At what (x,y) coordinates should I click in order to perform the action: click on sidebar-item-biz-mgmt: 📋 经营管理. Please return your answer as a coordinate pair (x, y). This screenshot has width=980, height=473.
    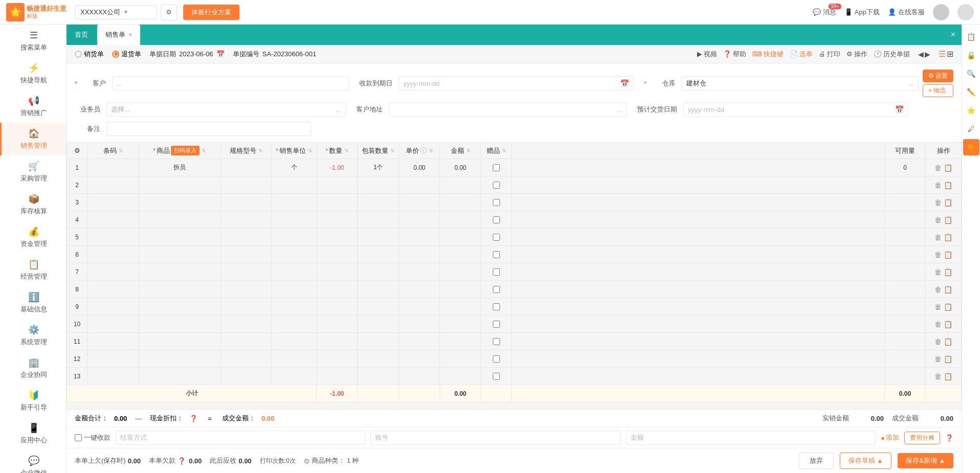
    Looking at the image, I should click on (33, 270).